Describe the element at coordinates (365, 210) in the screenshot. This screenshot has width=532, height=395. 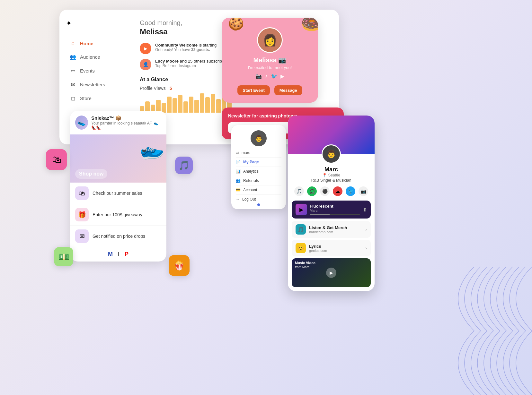
I see `share-icon: ⬆` at that location.